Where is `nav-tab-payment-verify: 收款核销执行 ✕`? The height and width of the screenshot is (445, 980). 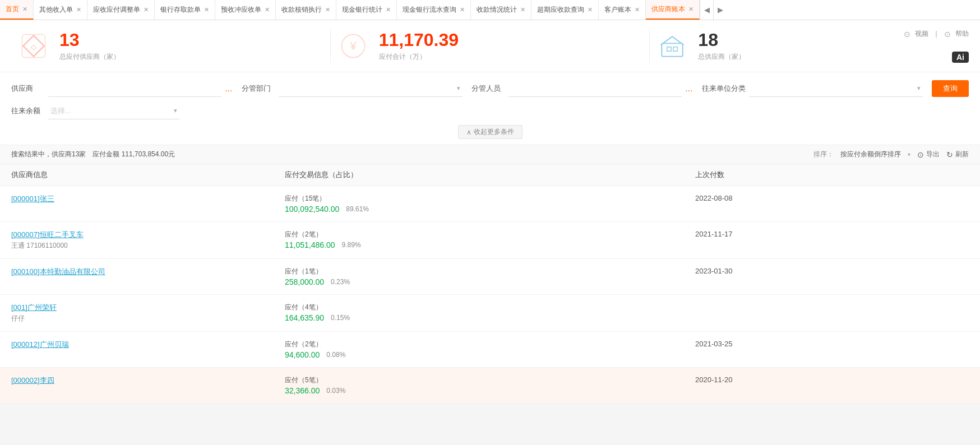
nav-tab-payment-verify: 收款核销执行 ✕ is located at coordinates (306, 10).